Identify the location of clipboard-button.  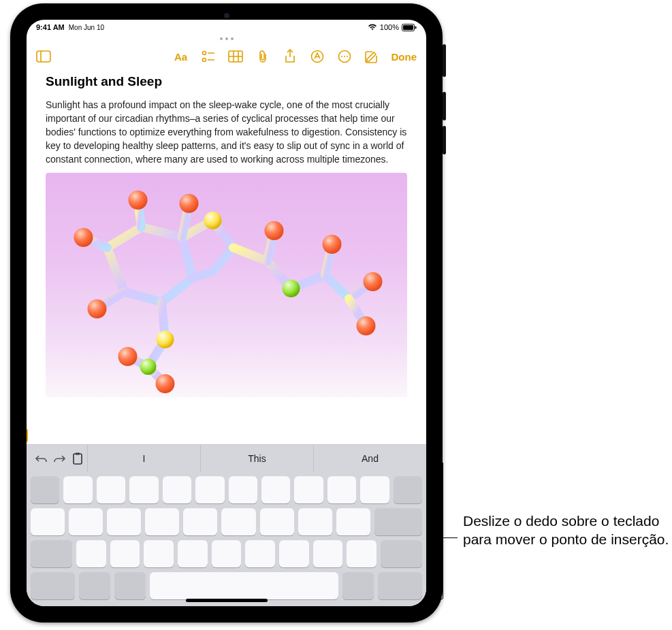
(78, 459).